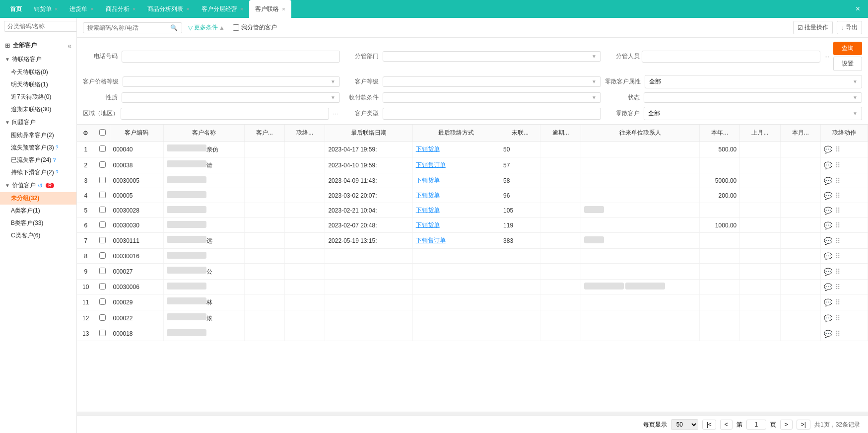  I want to click on query-btn: 查询, so click(848, 49).